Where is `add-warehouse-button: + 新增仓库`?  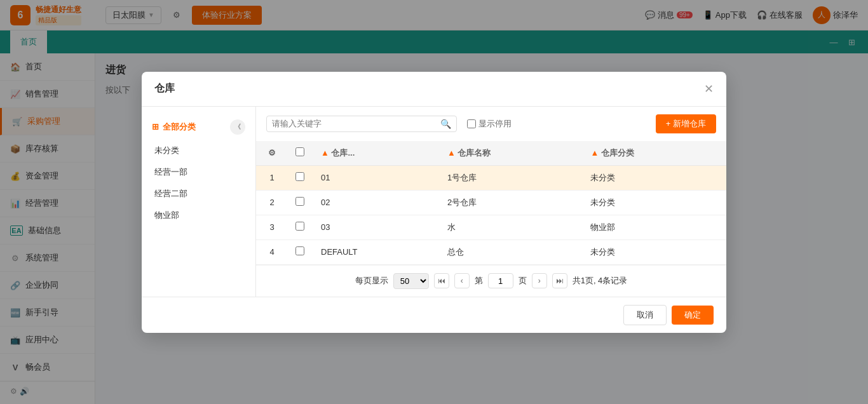
add-warehouse-button: + 新增仓库 is located at coordinates (686, 124).